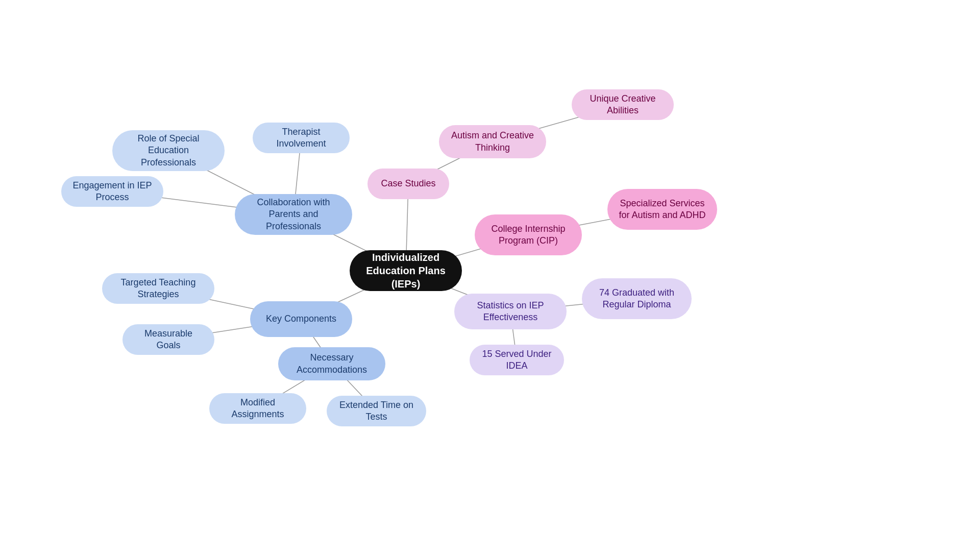  Describe the element at coordinates (168, 151) in the screenshot. I see `role-special-ed-node: Role of Special Education Professionals` at that location.